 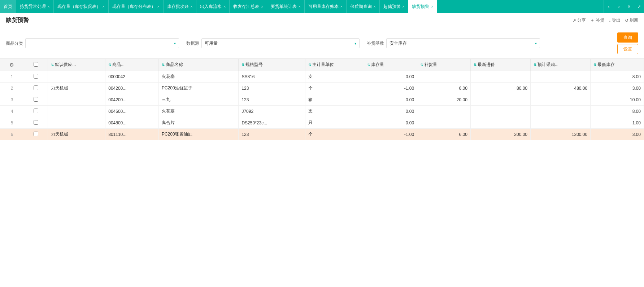 What do you see at coordinates (574, 21) in the screenshot?
I see `share-icon: ↗` at bounding box center [574, 21].